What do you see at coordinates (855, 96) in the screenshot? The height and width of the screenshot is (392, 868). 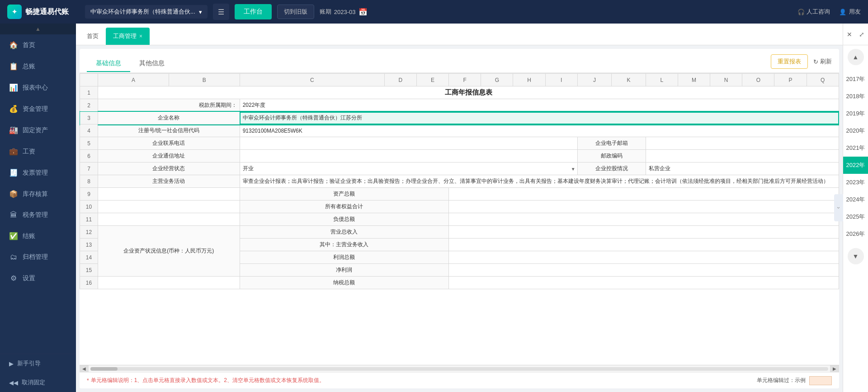 I see `year-item: 2018年` at bounding box center [855, 96].